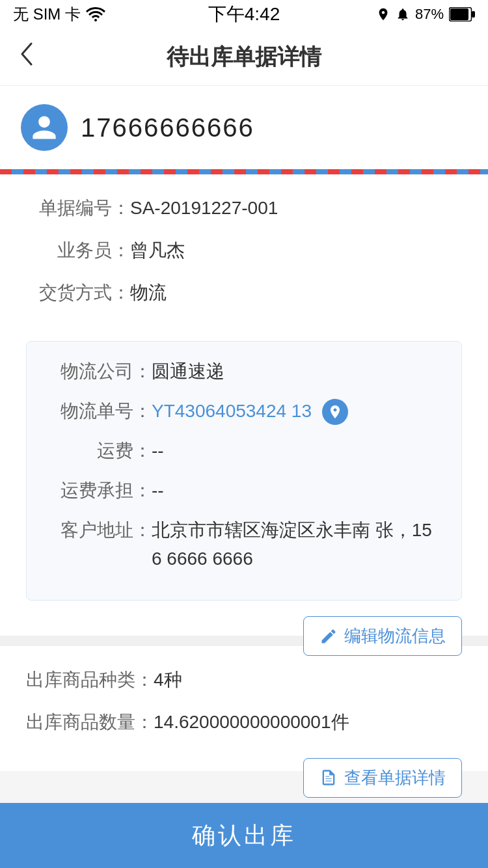 The height and width of the screenshot is (868, 488). I want to click on freight-bear-value: --, so click(296, 491).